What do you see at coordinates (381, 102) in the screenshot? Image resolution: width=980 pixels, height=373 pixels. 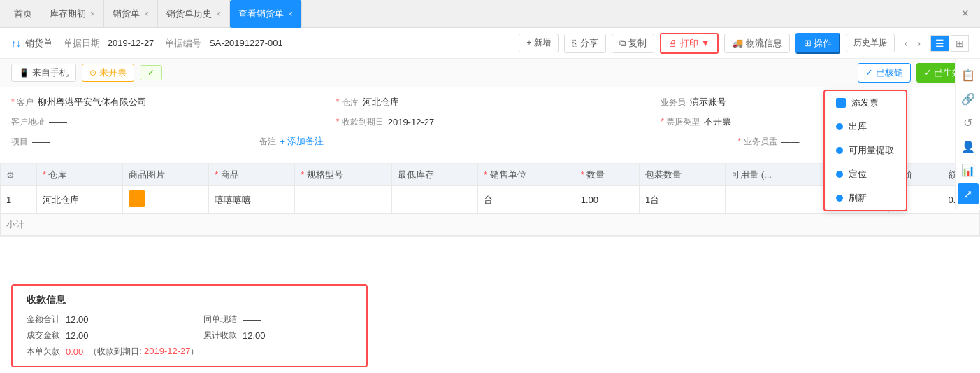 I see `warehouse-value: 河北仓库` at bounding box center [381, 102].